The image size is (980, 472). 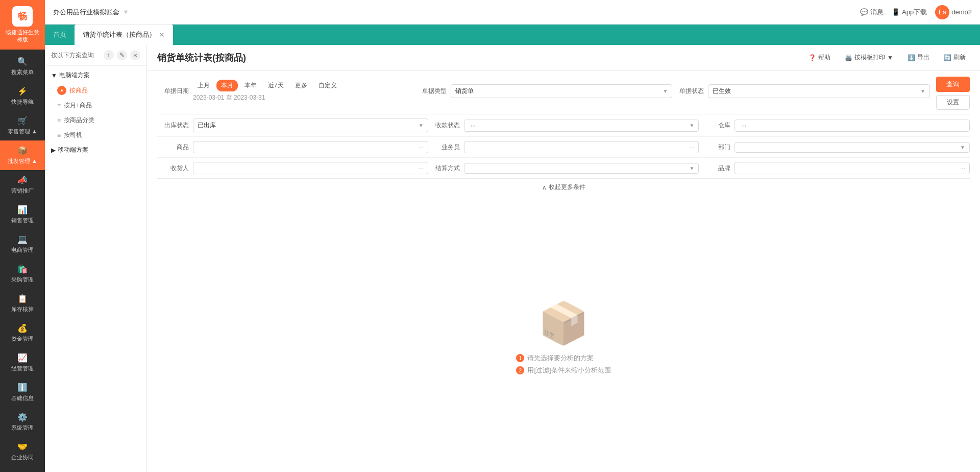 What do you see at coordinates (328, 86) in the screenshot?
I see `date-tab-自定义: 自定义` at bounding box center [328, 86].